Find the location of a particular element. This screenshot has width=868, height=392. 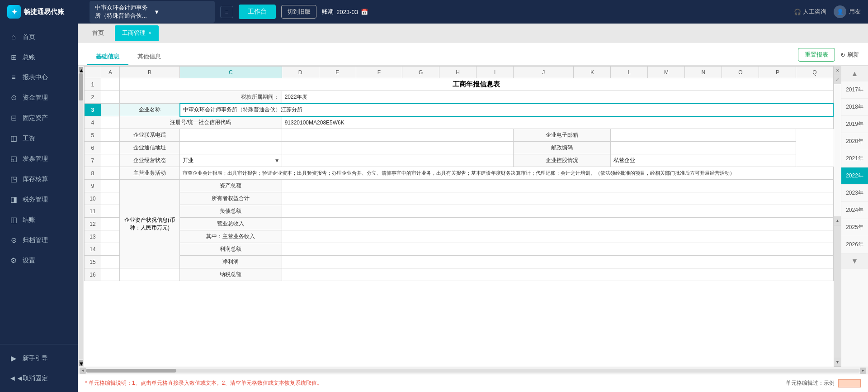

sidebar-item-settings: ⚙ 设置 is located at coordinates (39, 261).